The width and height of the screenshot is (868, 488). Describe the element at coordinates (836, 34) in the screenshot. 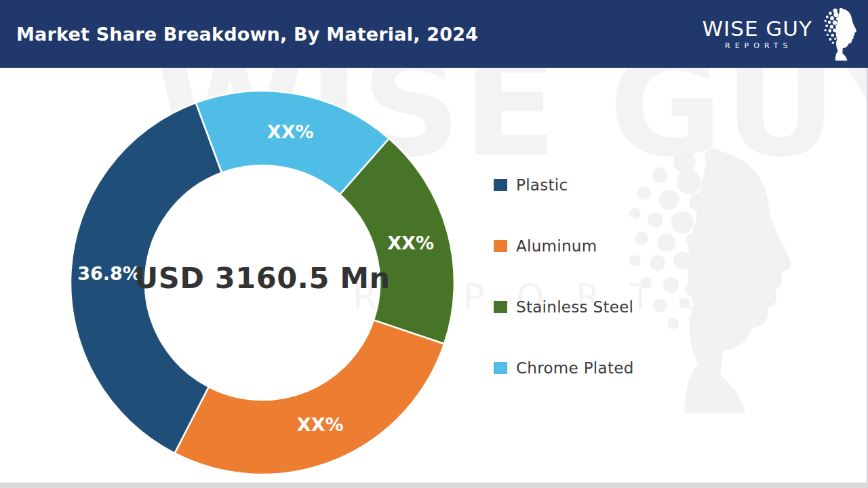

I see `logo-face-icon` at that location.